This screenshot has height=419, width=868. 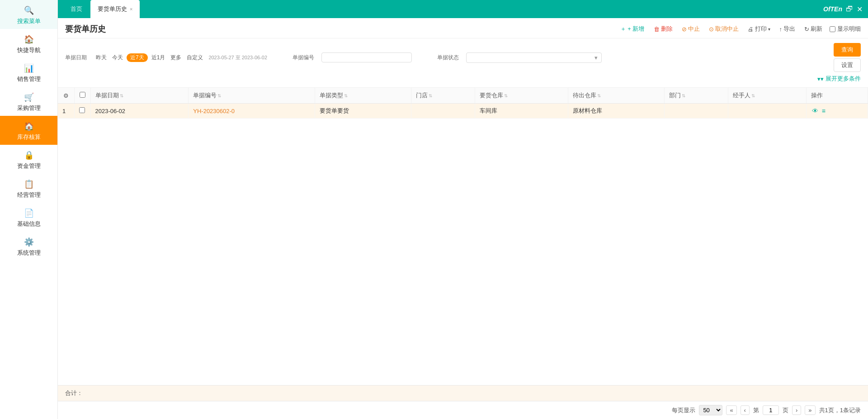 I want to click on td-operation: 👁 ≡, so click(x=837, y=111).